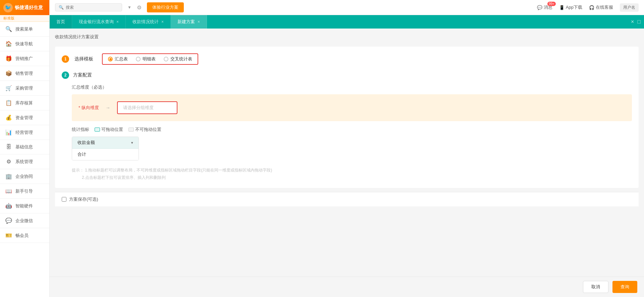 This screenshot has height=297, width=644. I want to click on sidebar-item-label: 资金管理, so click(24, 118).